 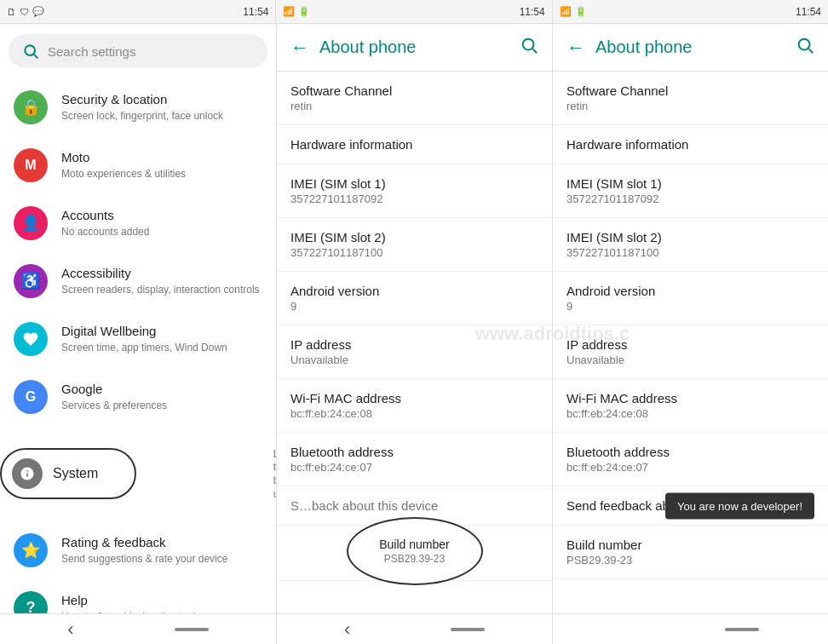 I want to click on battery-icon: 🔋, so click(x=304, y=12).